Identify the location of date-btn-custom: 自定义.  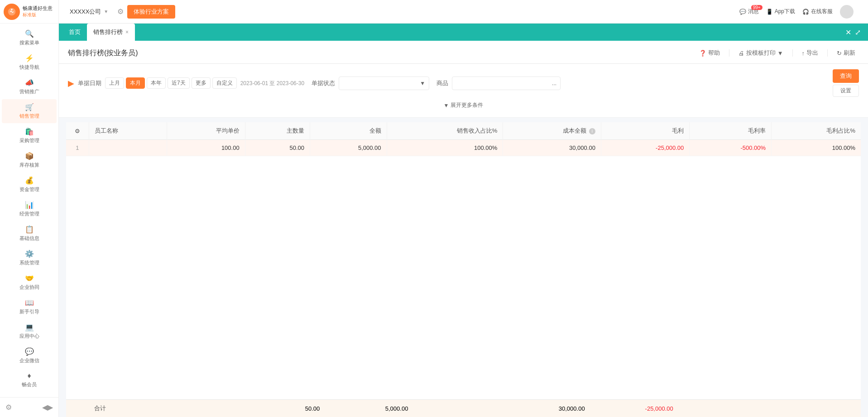
(225, 83).